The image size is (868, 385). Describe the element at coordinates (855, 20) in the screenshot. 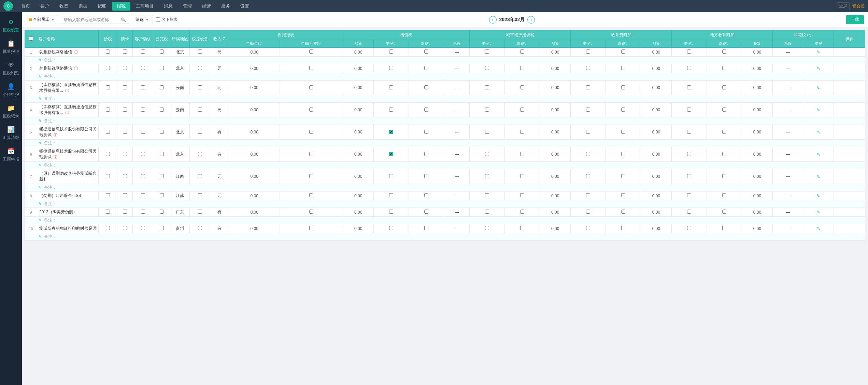

I see `download-button: 下载` at that location.